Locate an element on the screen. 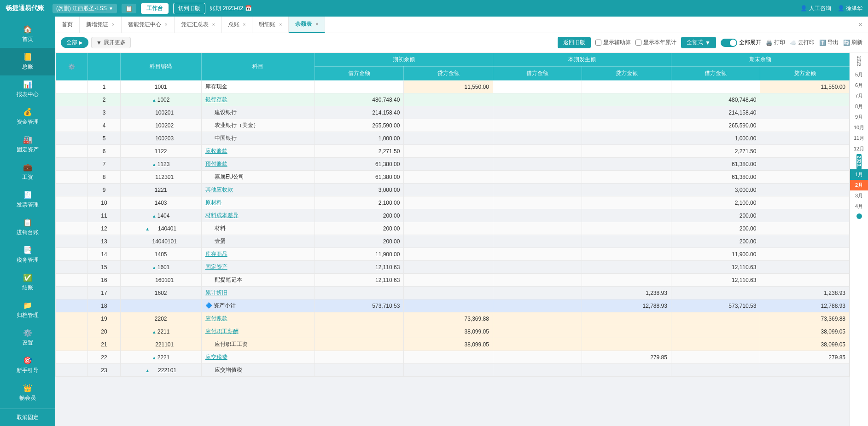  account-name-link: 其他应收款 is located at coordinates (219, 190).